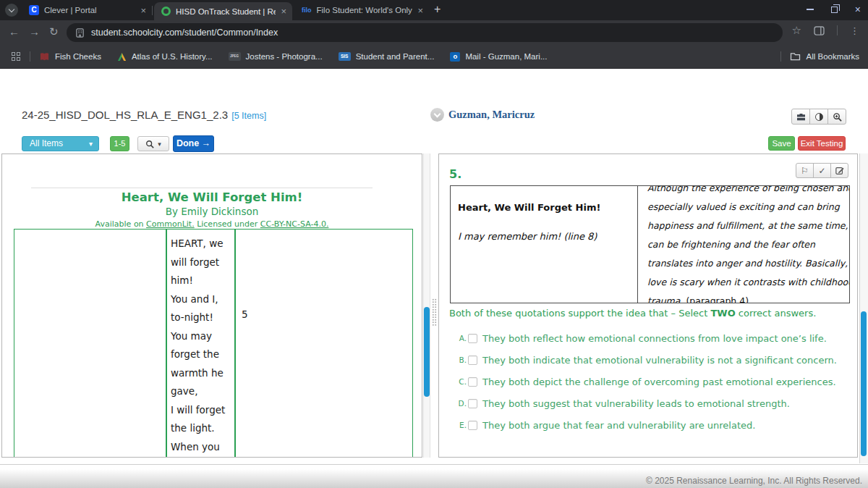 The height and width of the screenshot is (488, 868). Describe the element at coordinates (632, 313) in the screenshot. I see `question-stem: Both of these quotations support the ide…` at that location.